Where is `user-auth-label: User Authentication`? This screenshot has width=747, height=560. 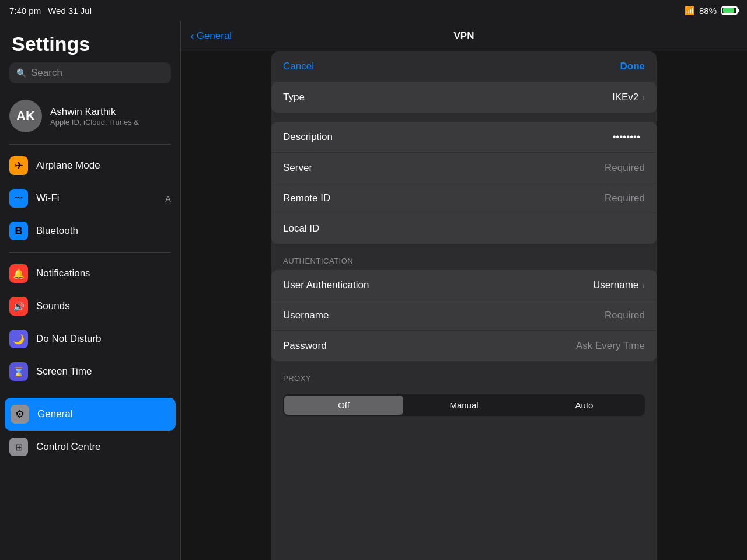 user-auth-label: User Authentication is located at coordinates (326, 285).